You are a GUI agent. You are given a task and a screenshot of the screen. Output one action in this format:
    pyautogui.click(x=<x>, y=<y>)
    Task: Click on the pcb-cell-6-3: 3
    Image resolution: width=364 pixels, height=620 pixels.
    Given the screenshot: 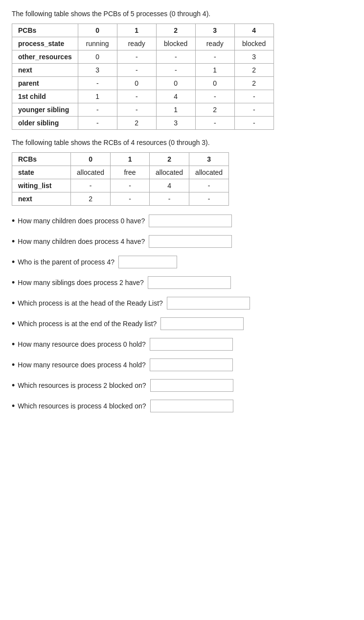 What is the action you would take?
    pyautogui.click(x=176, y=123)
    